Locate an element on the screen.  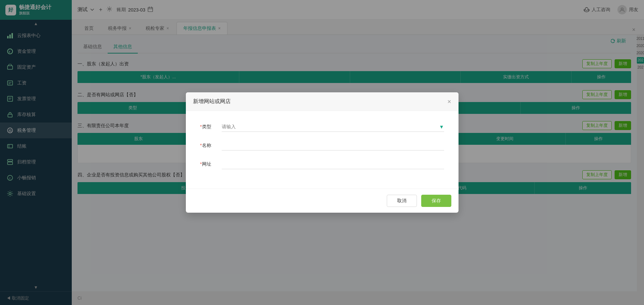
modal-close-button: × is located at coordinates (449, 102).